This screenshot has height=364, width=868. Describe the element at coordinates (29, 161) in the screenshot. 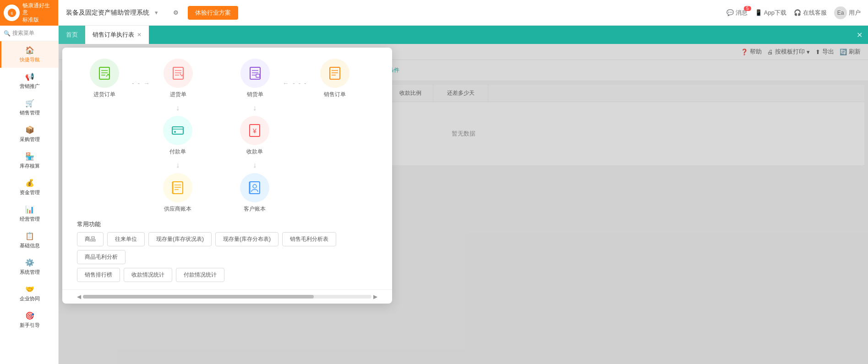

I see `sidebar-item-inventory: 🏪 库存核算` at that location.